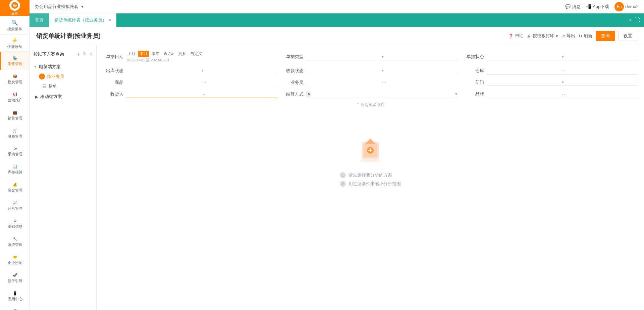  What do you see at coordinates (131, 54) in the screenshot?
I see `date-tab-last-month: 上月` at bounding box center [131, 54].